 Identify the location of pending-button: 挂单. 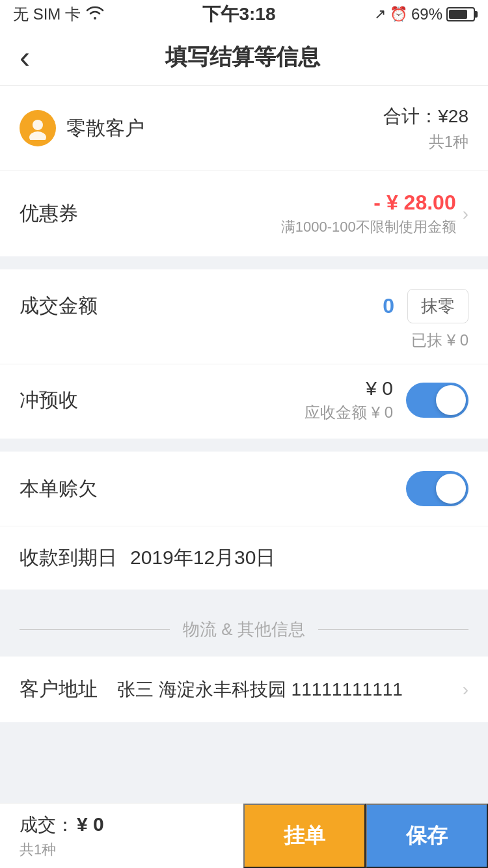
(305, 835).